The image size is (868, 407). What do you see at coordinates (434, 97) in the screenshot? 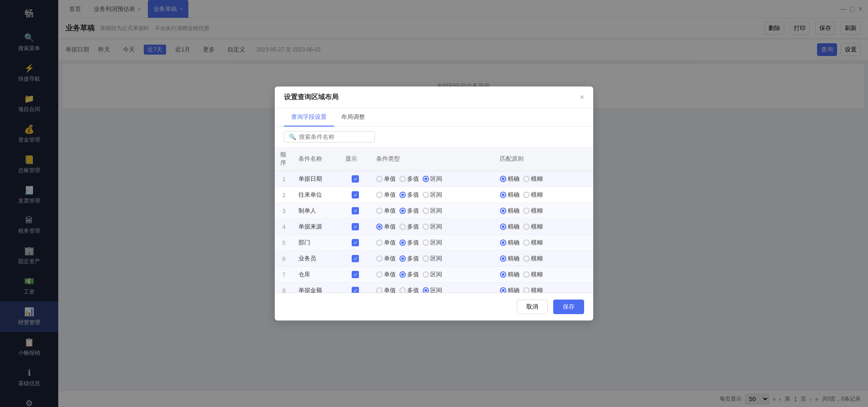
I see `dialog-header: 设置查询区域布局 ×` at bounding box center [434, 97].